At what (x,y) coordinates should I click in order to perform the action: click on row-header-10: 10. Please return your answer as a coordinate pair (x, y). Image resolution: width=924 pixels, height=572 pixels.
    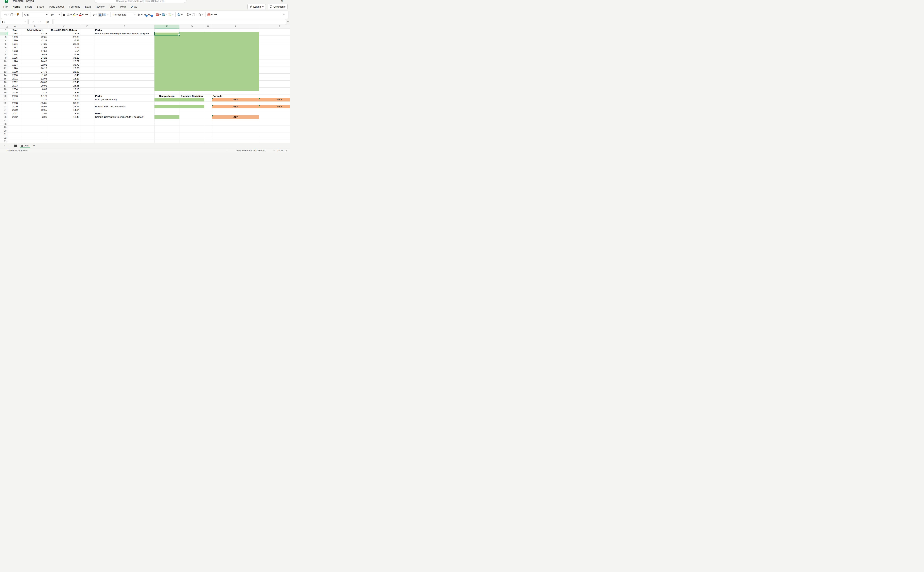
    Looking at the image, I should click on (4, 61).